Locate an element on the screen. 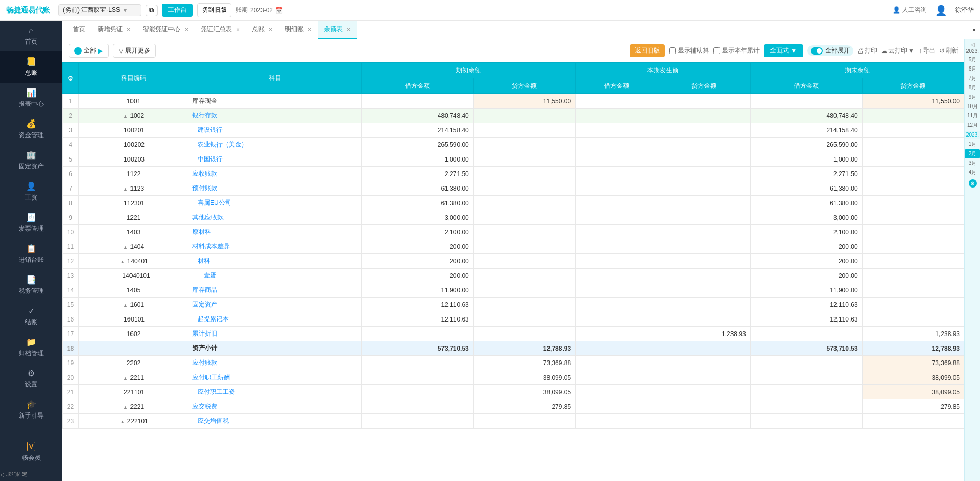  month-item-10: 10月 is located at coordinates (972, 106).